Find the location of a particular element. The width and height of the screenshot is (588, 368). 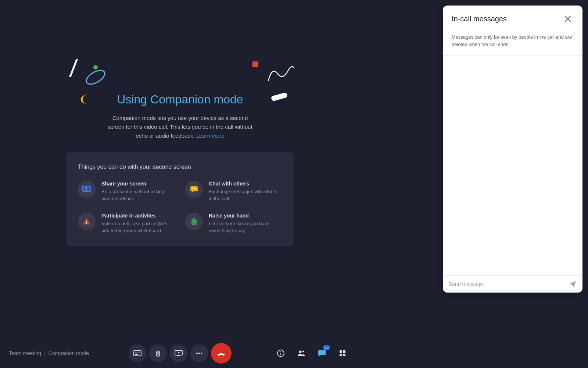

feature-hand: Raise your hand Let everyone know you ha… is located at coordinates (234, 224).